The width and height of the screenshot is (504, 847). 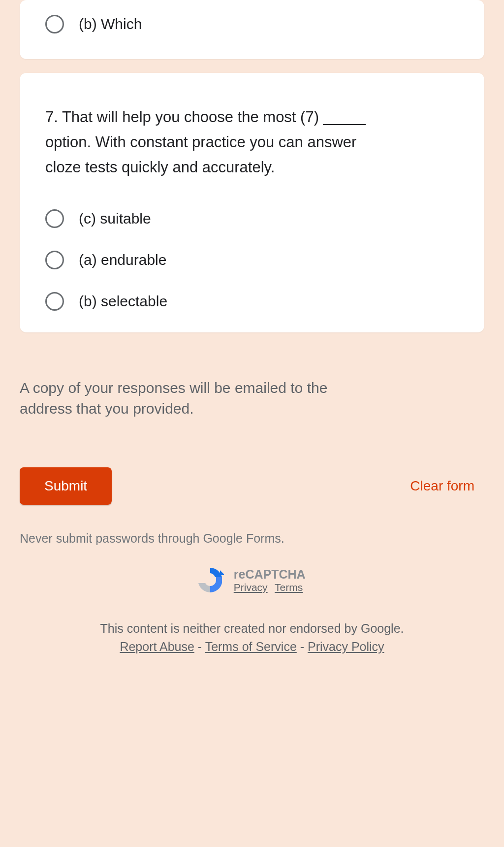 What do you see at coordinates (123, 260) in the screenshot?
I see `option-label: (a) endurable` at bounding box center [123, 260].